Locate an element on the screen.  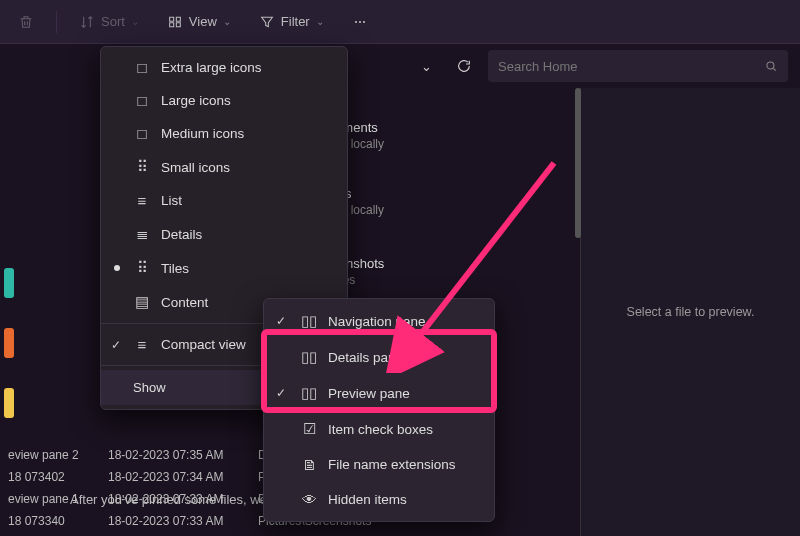
view-option-details: ≣Details is located at coordinates (224, 234).